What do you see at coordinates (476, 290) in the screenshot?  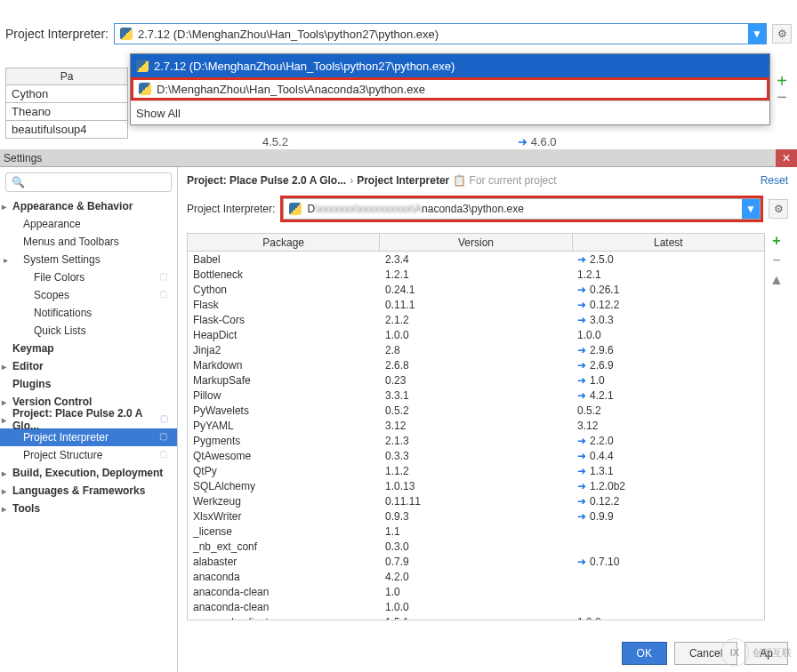 I see `table-row: Cython0.24.1➜0.26.1` at bounding box center [476, 290].